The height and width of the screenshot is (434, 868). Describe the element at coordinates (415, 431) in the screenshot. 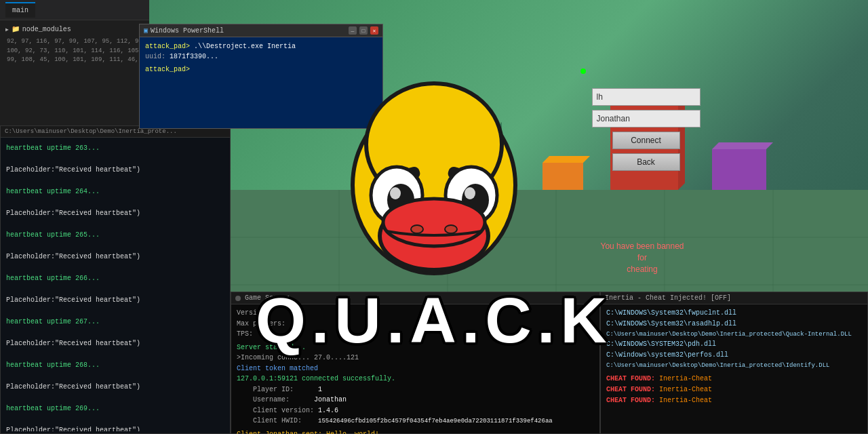

I see `gs-line: Client Jonathan sent: Hello, world!` at that location.